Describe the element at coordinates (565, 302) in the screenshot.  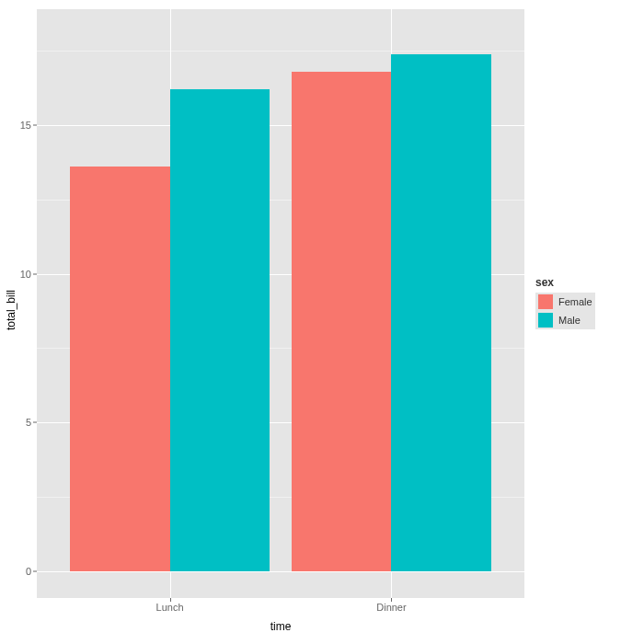
I see `legend-item: Female` at that location.